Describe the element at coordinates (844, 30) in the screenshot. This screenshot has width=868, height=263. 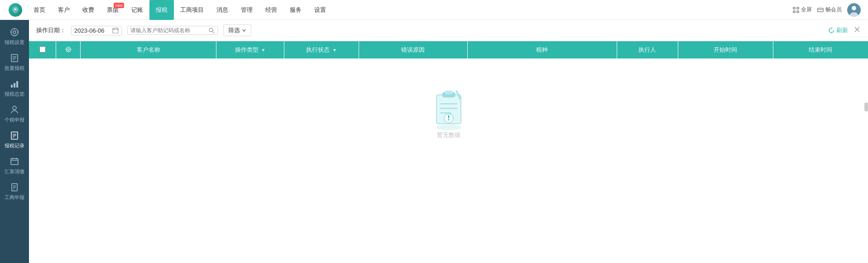
I see `toolbar-right: 刷新` at that location.